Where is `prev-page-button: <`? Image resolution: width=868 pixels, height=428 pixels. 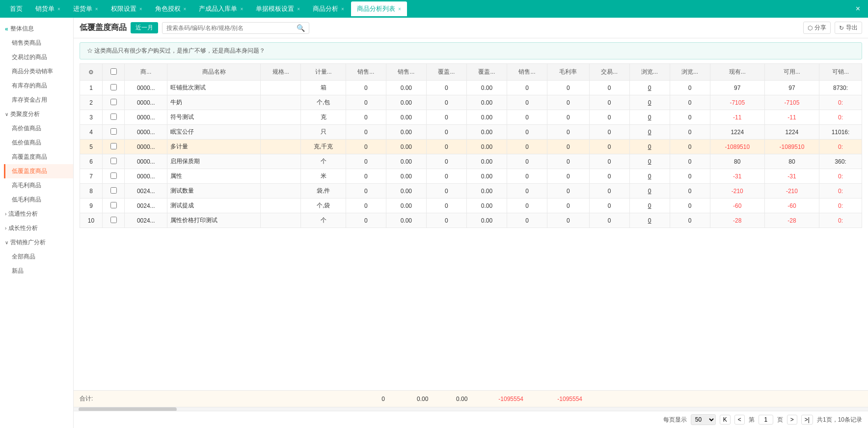
prev-page-button: < is located at coordinates (739, 420).